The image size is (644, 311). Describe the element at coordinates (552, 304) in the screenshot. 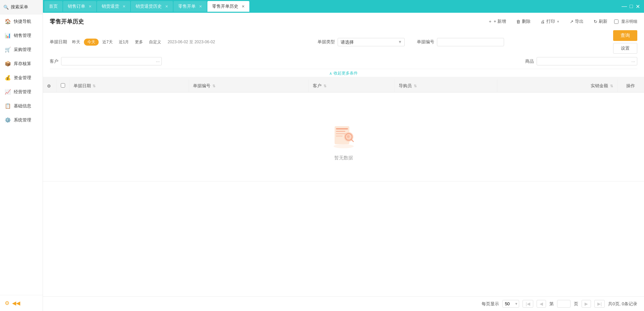

I see `page-label-prefix: 第` at that location.